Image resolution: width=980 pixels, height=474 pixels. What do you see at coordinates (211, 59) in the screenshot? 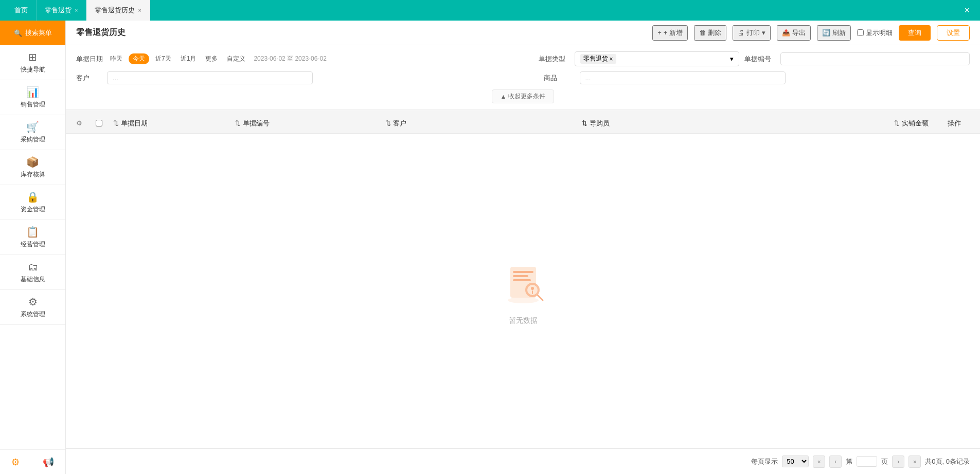
I see `date-more: 更多` at bounding box center [211, 59].